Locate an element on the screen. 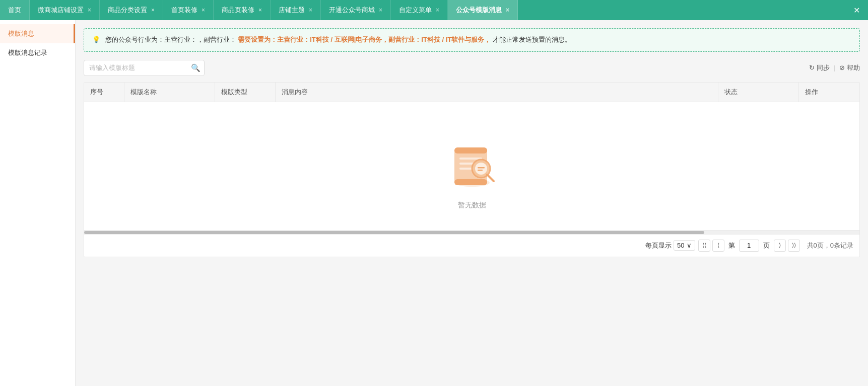 The width and height of the screenshot is (868, 386). notice-suffix: 才能正常发送预置的消息。 is located at coordinates (532, 39).